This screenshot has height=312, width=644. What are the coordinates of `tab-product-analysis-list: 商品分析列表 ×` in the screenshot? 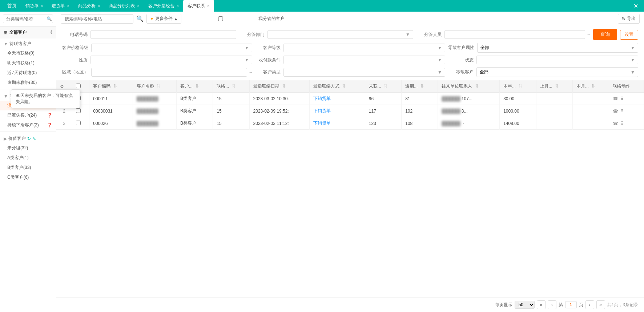 It's located at (124, 6).